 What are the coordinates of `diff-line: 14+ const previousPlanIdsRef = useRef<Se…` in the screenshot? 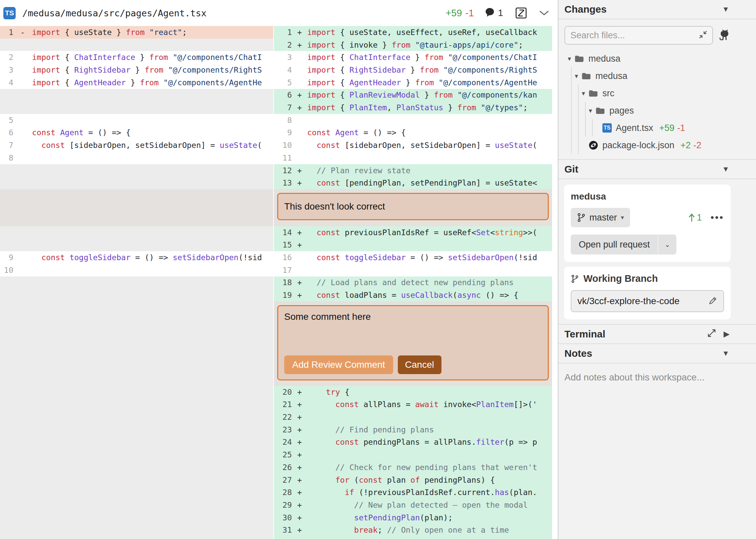 It's located at (413, 233).